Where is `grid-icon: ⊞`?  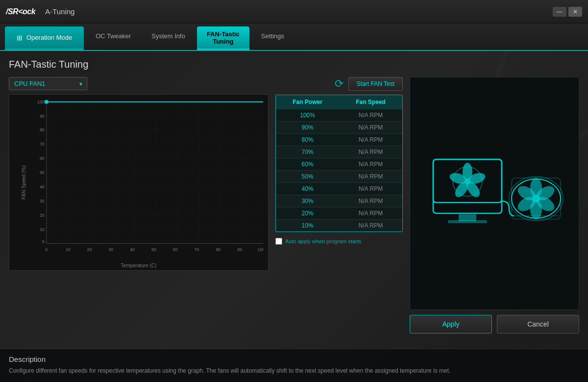 grid-icon: ⊞ is located at coordinates (20, 38).